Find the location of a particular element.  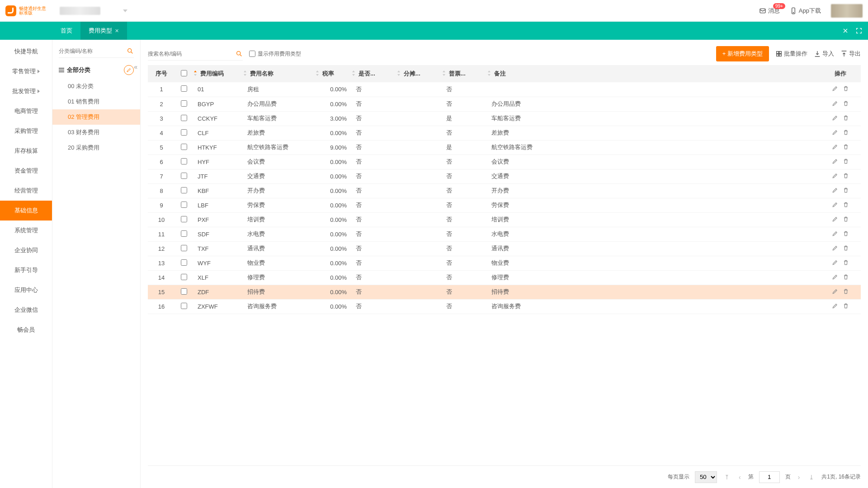

category-item: 00 未分类 is located at coordinates (96, 86).